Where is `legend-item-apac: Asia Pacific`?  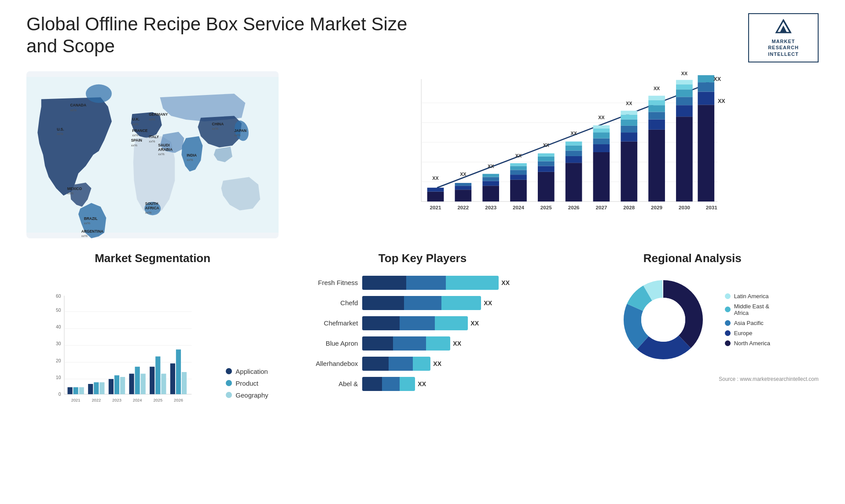
legend-item-apac: Asia Pacific is located at coordinates (747, 323).